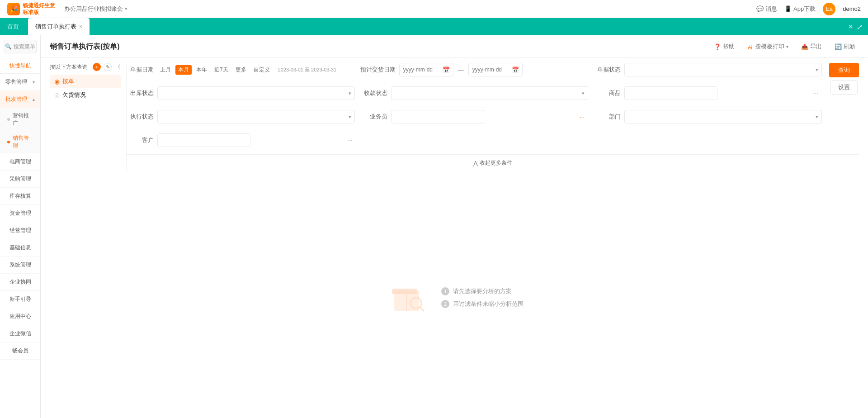 The image size is (868, 418). Describe the element at coordinates (20, 119) in the screenshot. I see `sidebar-subitem-marketing: 营销推广` at that location.